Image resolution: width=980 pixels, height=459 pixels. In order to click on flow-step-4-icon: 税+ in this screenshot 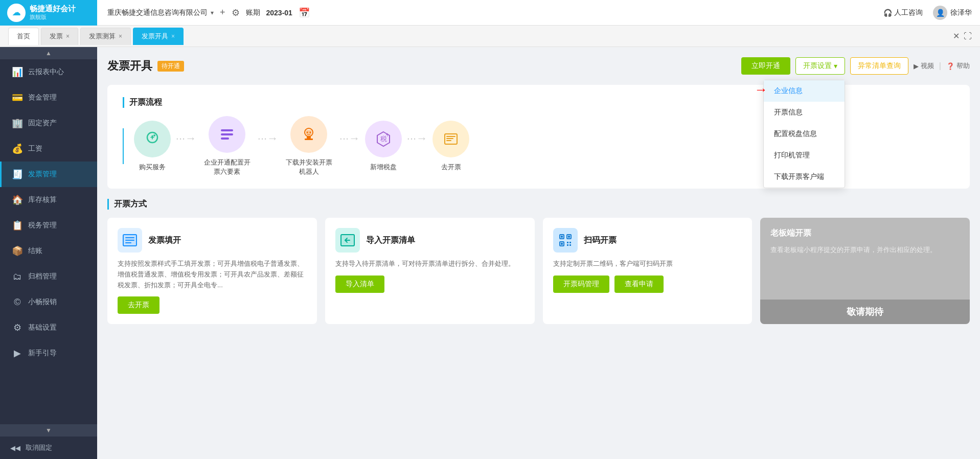, I will do `click(383, 139)`.